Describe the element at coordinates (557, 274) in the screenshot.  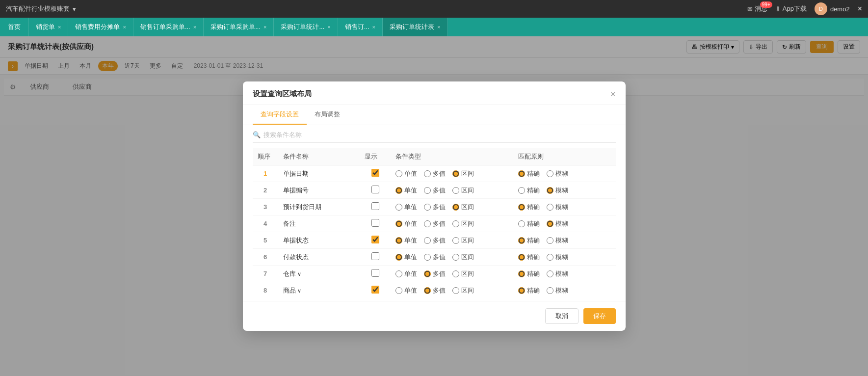
I see `rule-fuzzy-label-6: 模糊` at that location.